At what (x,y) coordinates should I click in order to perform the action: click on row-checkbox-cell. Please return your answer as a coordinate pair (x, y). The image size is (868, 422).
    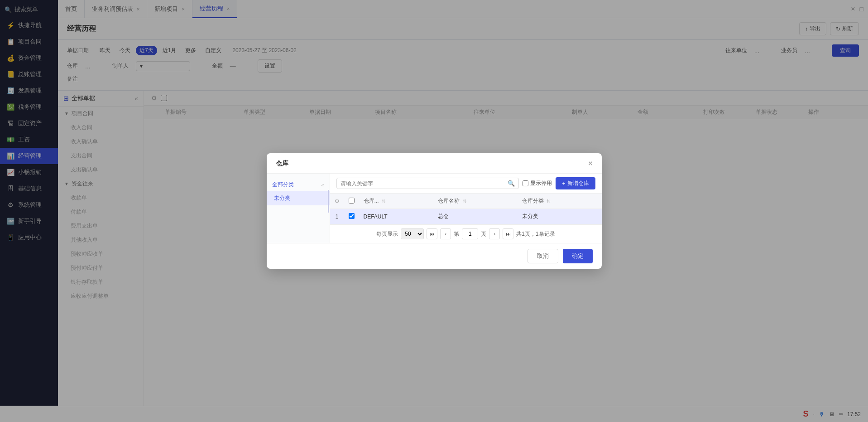
    Looking at the image, I should click on (351, 217).